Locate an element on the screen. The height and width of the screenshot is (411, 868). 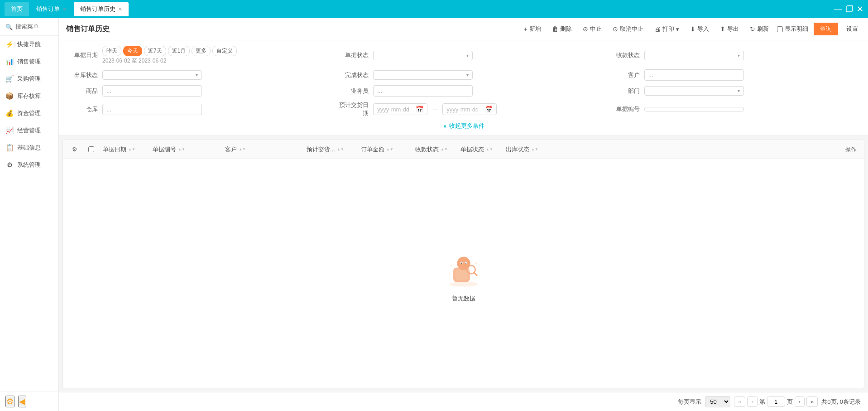
date-badge-more: 更多 is located at coordinates (201, 51).